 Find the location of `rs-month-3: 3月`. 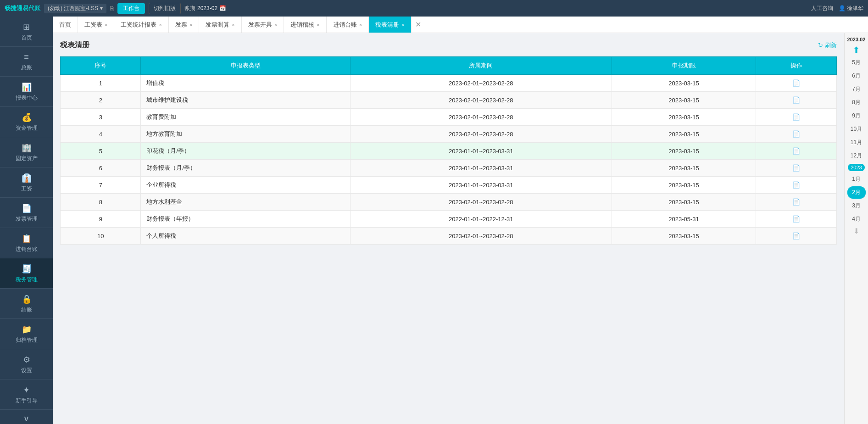

rs-month-3: 3月 is located at coordinates (857, 206).